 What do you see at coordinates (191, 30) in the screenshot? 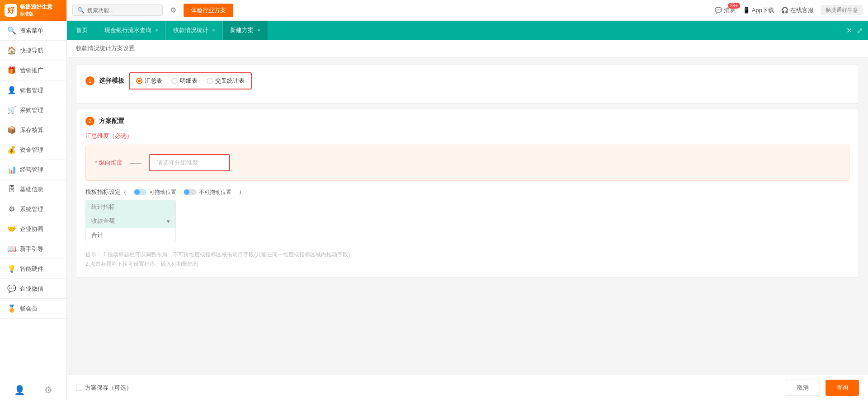
I see `tab-collection-label: 收款情况统计` at bounding box center [191, 30].